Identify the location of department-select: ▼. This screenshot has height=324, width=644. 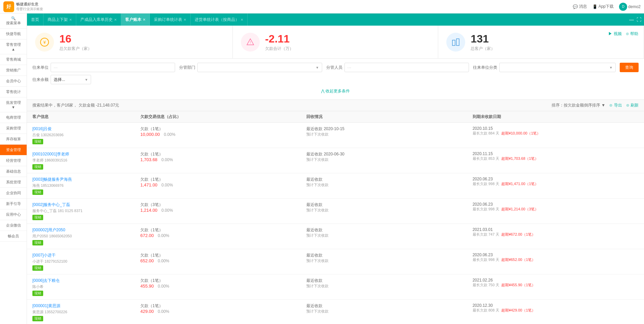
(260, 67).